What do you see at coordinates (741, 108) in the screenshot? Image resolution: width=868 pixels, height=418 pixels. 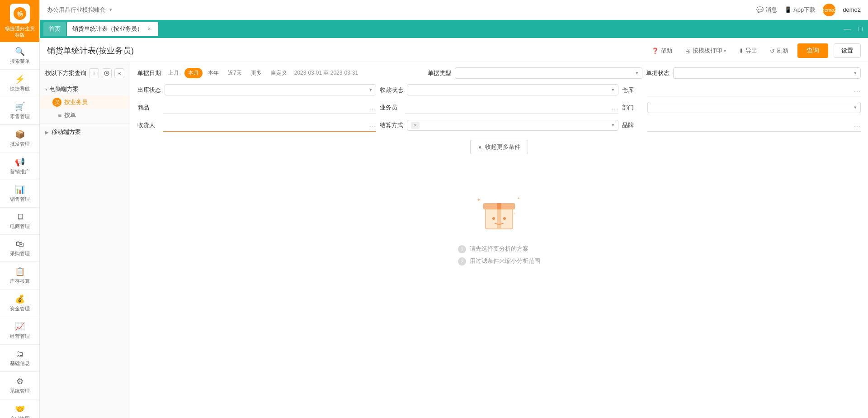 I see `filter-department: 部门 ▾` at bounding box center [741, 108].